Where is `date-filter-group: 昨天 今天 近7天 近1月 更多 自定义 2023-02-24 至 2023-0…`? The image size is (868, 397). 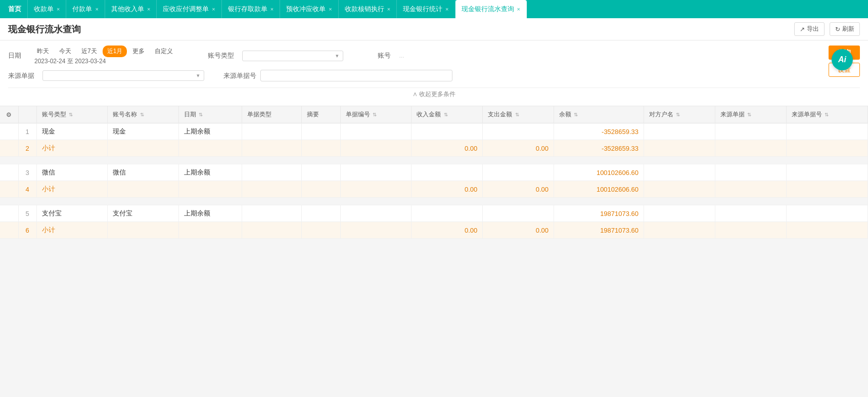 date-filter-group: 昨天 今天 近7天 近1月 更多 自定义 2023-02-24 至 2023-0… is located at coordinates (105, 56).